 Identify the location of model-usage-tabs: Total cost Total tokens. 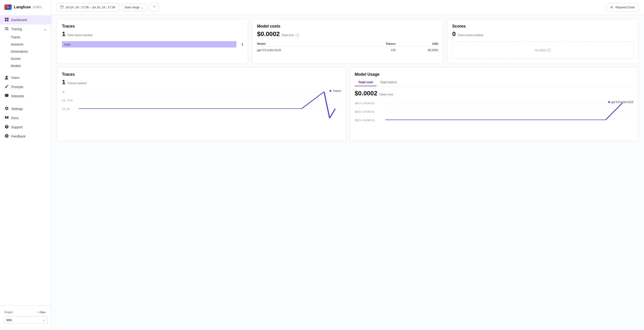
(494, 83).